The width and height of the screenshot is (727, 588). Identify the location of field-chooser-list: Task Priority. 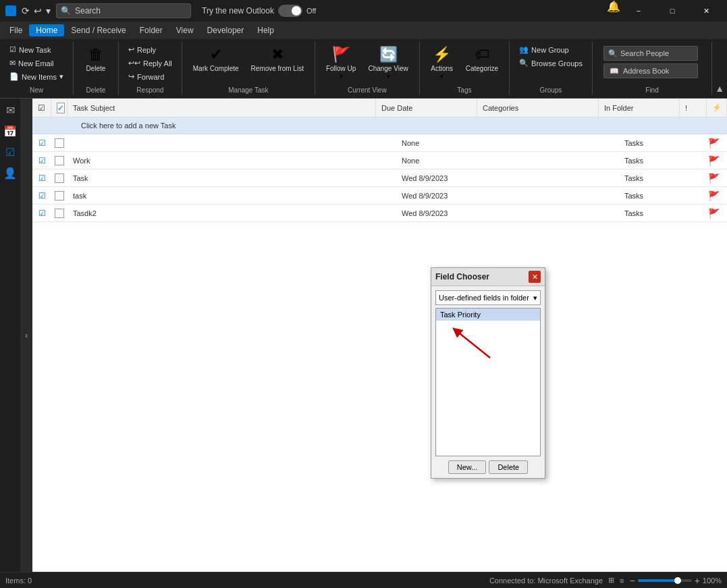
(488, 382).